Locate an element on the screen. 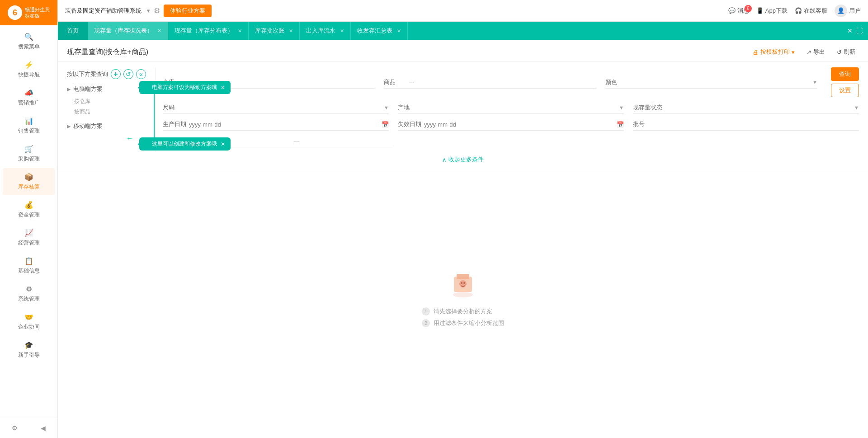  produce-date-input is located at coordinates (284, 125).